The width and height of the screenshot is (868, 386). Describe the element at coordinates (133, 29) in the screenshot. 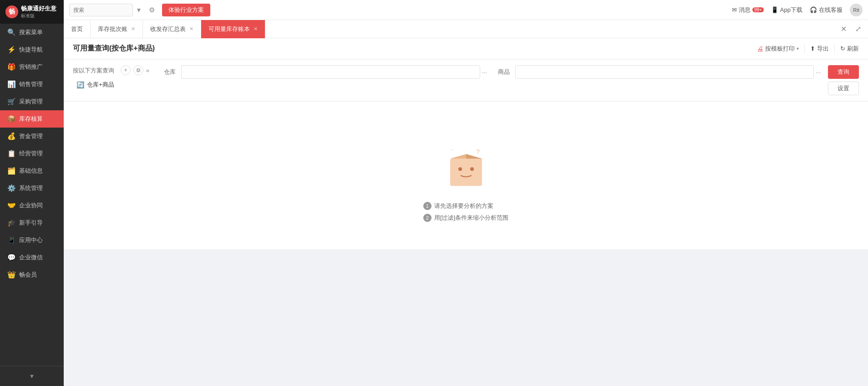

I see `tab-batch-close: ✕` at that location.